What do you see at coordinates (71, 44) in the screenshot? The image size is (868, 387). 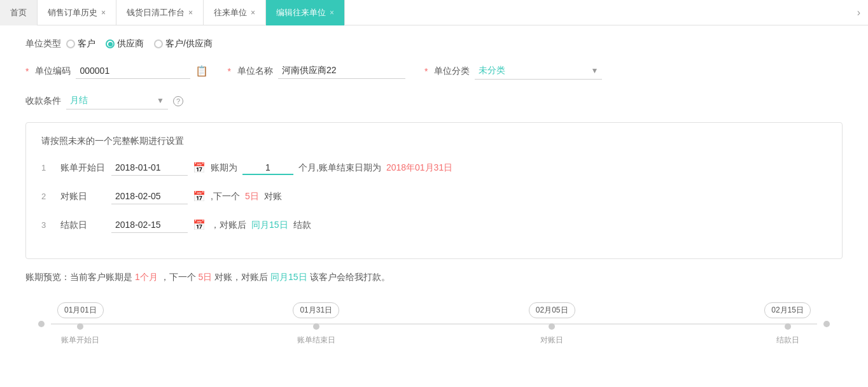 I see `radio-circle-customer` at bounding box center [71, 44].